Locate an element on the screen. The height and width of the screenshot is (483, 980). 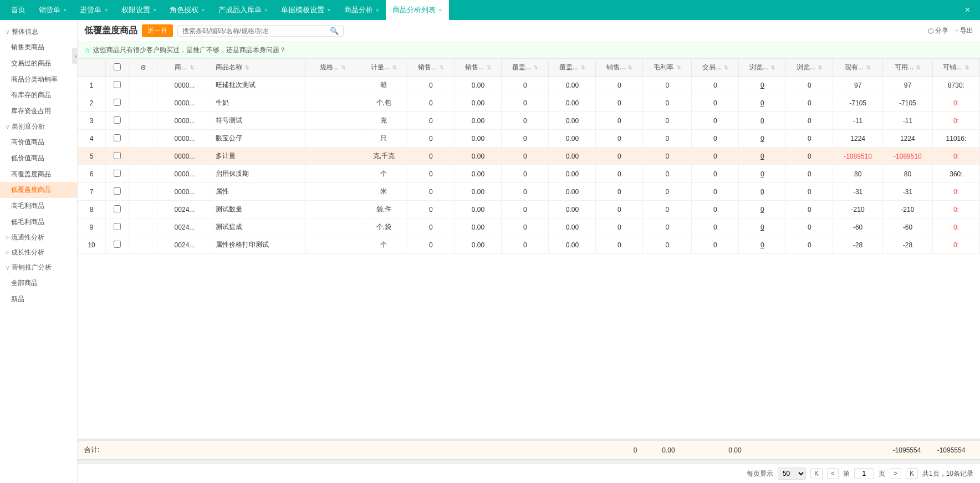
cell-cover2: 0.00 is located at coordinates (572, 85).